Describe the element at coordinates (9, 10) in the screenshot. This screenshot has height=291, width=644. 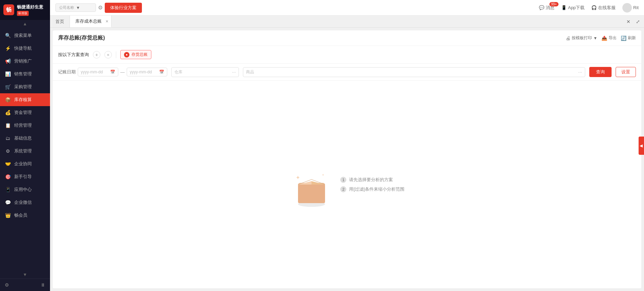
I see `logo-icon: 畅` at that location.